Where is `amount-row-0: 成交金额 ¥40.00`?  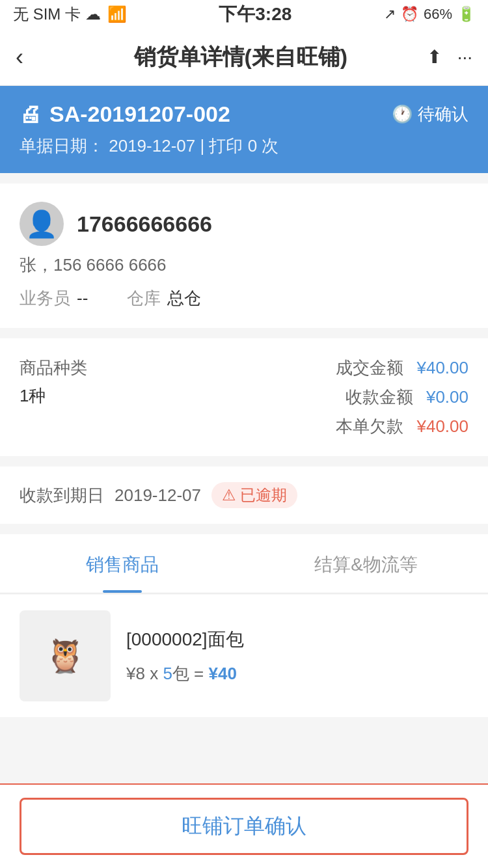 amount-row-0: 成交金额 ¥40.00 is located at coordinates (402, 368).